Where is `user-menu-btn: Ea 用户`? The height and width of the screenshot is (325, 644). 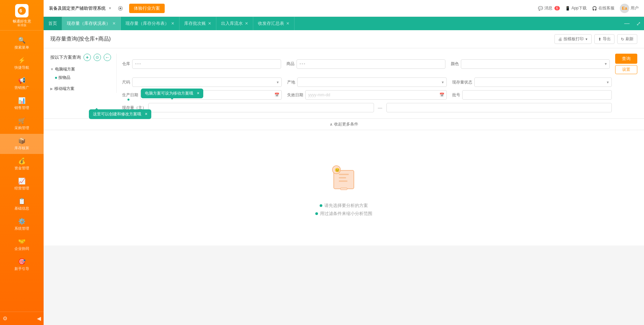 user-menu-btn: Ea 用户 is located at coordinates (629, 8).